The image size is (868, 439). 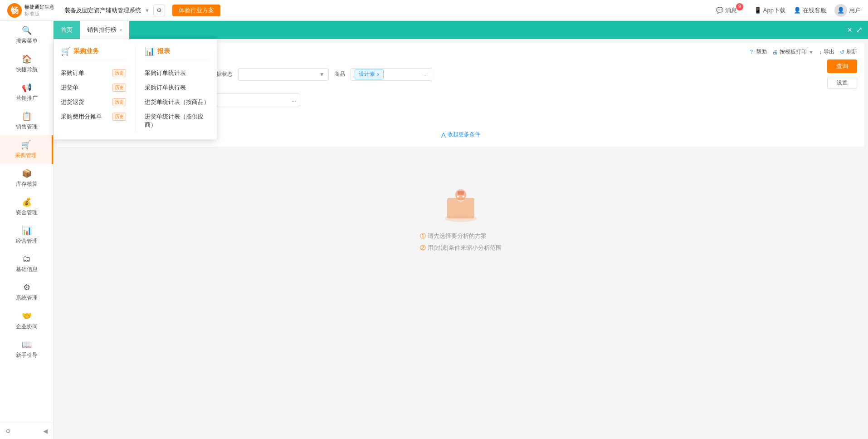 What do you see at coordinates (788, 10) in the screenshot?
I see `topbar-right: 💬 消息 9 📱 App下载 👤 在线客服 👤 用户` at bounding box center [788, 10].